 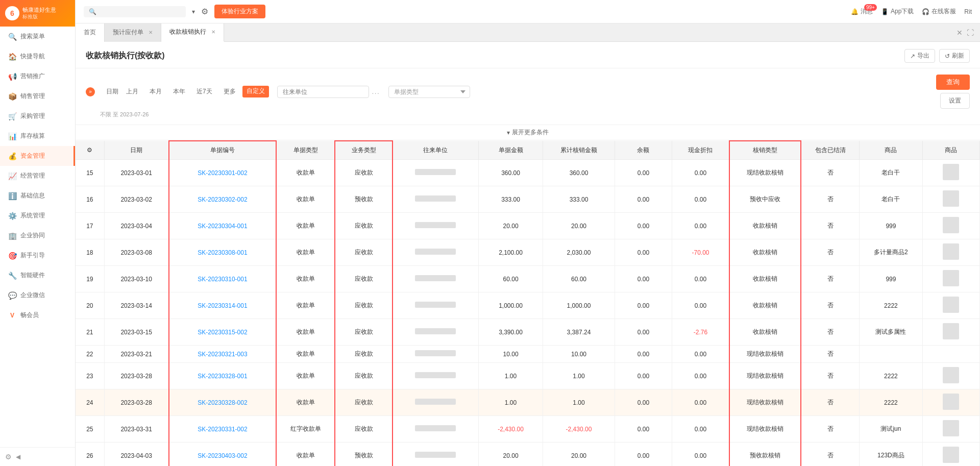 I want to click on cell-unit, so click(x=436, y=332).